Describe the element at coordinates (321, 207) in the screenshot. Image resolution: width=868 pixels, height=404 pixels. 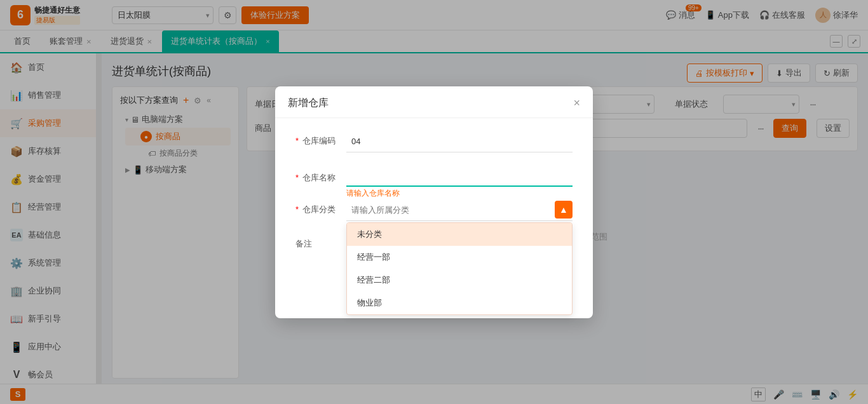
I see `category-label: * 仓库分类` at that location.